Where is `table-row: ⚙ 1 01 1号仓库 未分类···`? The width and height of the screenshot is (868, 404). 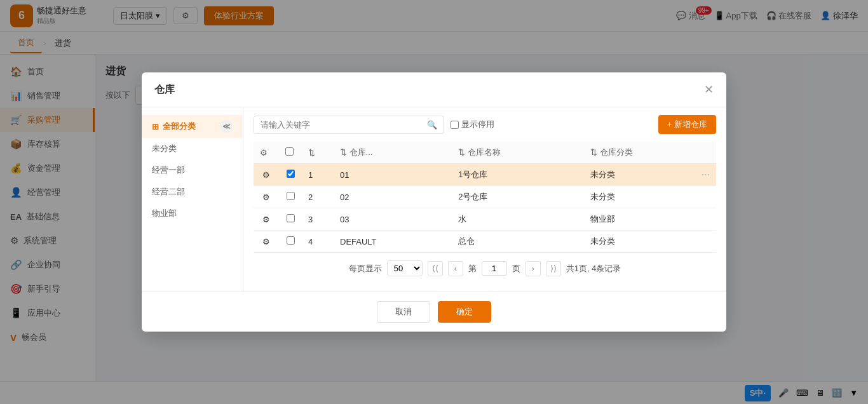 table-row: ⚙ 1 01 1号仓库 未分类··· is located at coordinates (485, 175).